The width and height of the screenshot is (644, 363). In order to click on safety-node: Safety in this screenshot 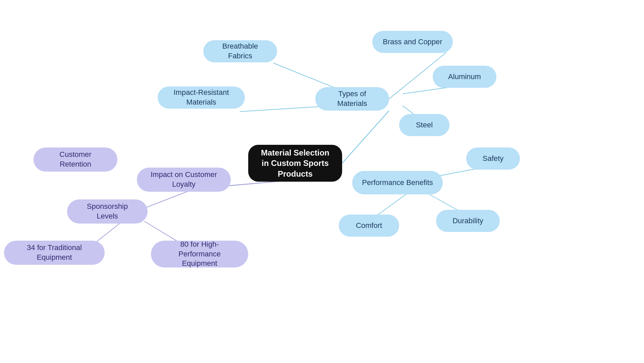, I will do `click(493, 159)`.